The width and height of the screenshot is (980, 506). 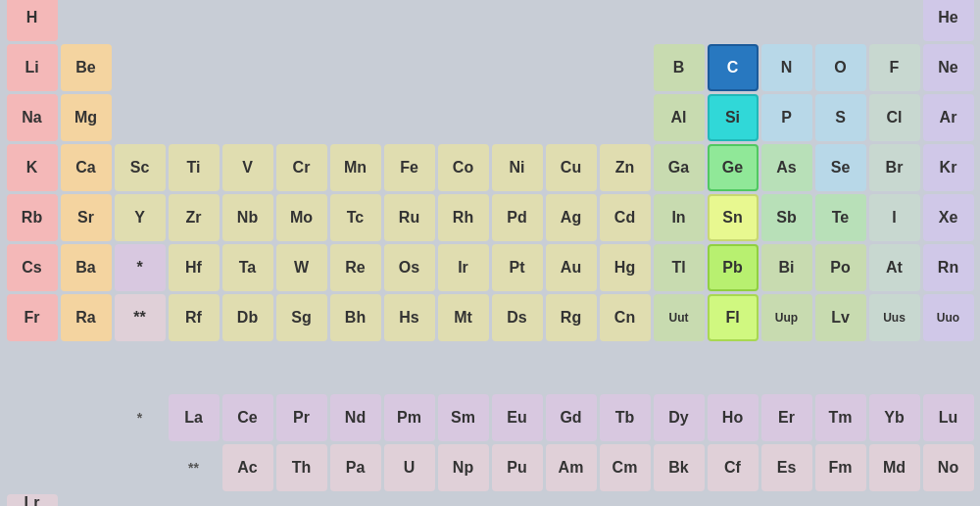 What do you see at coordinates (464, 218) in the screenshot?
I see `element-Rh: Rh` at bounding box center [464, 218].